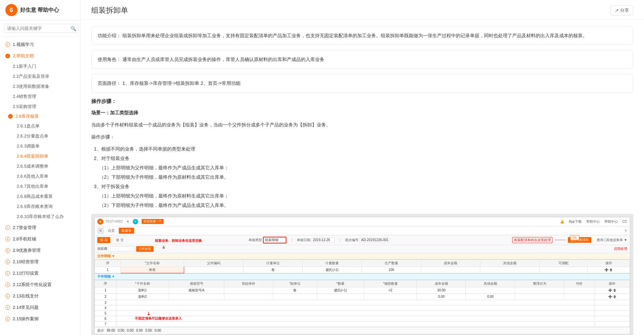  What do you see at coordinates (120, 240) in the screenshot?
I see `app-submit-button: 提 交` at bounding box center [120, 240].